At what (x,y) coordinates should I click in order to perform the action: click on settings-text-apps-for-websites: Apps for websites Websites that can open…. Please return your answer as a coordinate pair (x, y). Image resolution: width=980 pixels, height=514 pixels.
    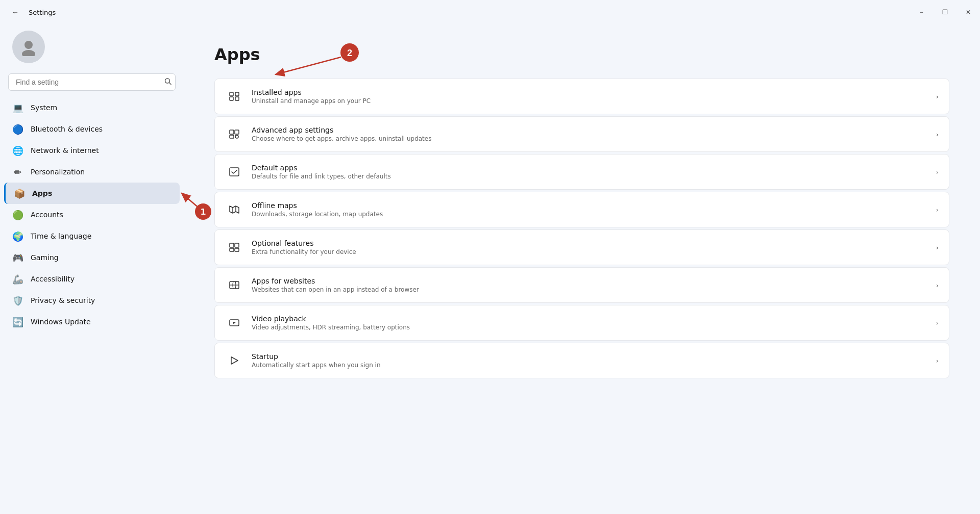
    Looking at the image, I should click on (594, 285).